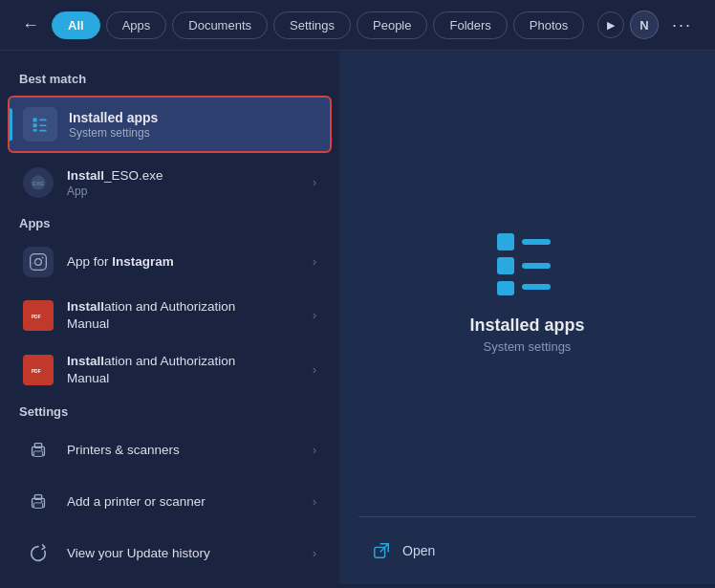  What do you see at coordinates (381, 551) in the screenshot?
I see `open-external-icon` at bounding box center [381, 551].